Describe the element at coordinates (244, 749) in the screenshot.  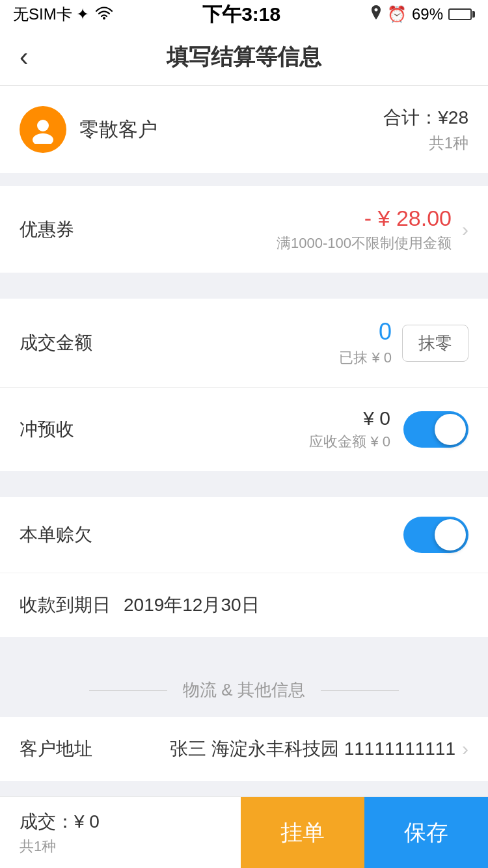
I see `address-row: 客户地址 张三 海淀永丰科技园 11111111111 ›` at that location.